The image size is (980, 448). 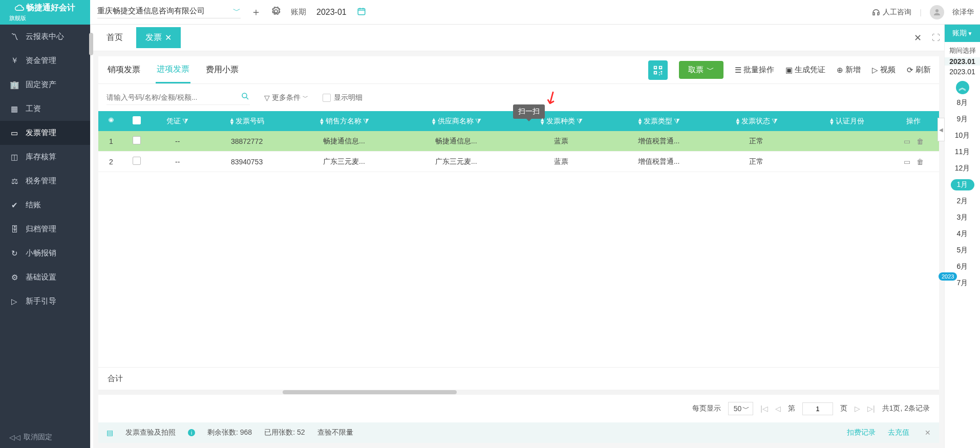 What do you see at coordinates (276, 12) in the screenshot?
I see `gear-icon` at bounding box center [276, 12].